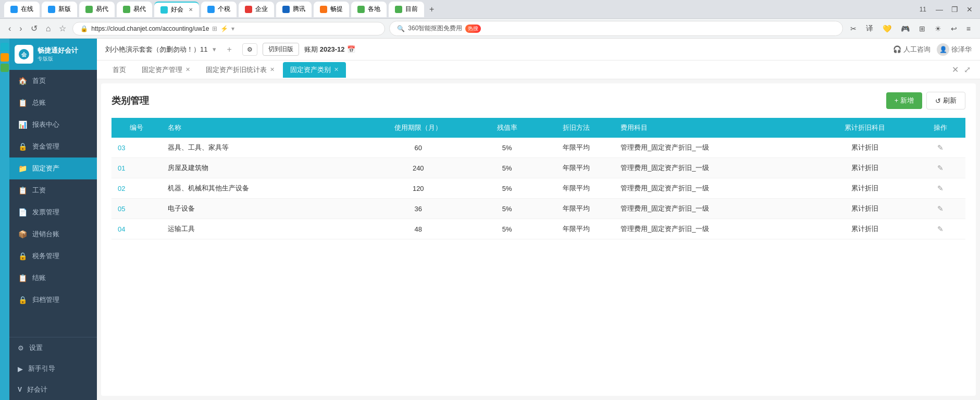  What do you see at coordinates (63, 28) in the screenshot?
I see `bookmark-button: ☆` at bounding box center [63, 28].